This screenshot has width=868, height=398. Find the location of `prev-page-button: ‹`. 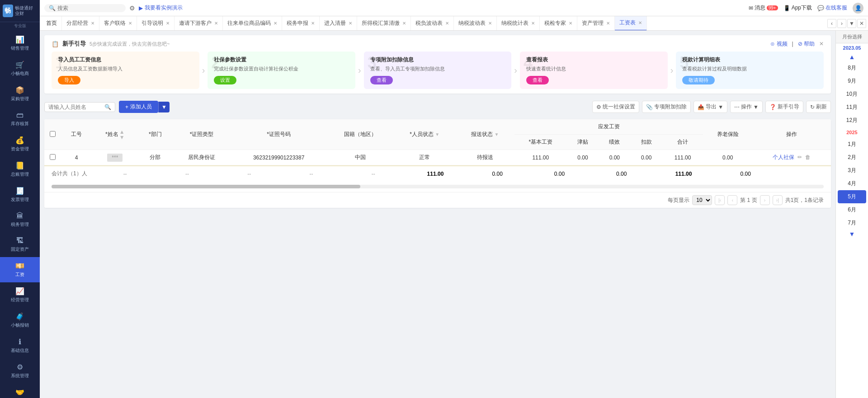

prev-page-button: ‹ is located at coordinates (732, 200).